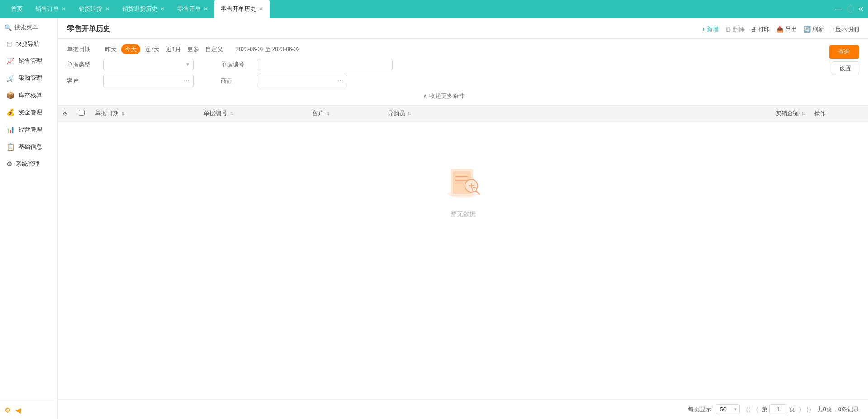 This screenshot has width=868, height=419. Describe the element at coordinates (253, 114) in the screenshot. I see `th-number: 单据编号 ⇅` at that location.